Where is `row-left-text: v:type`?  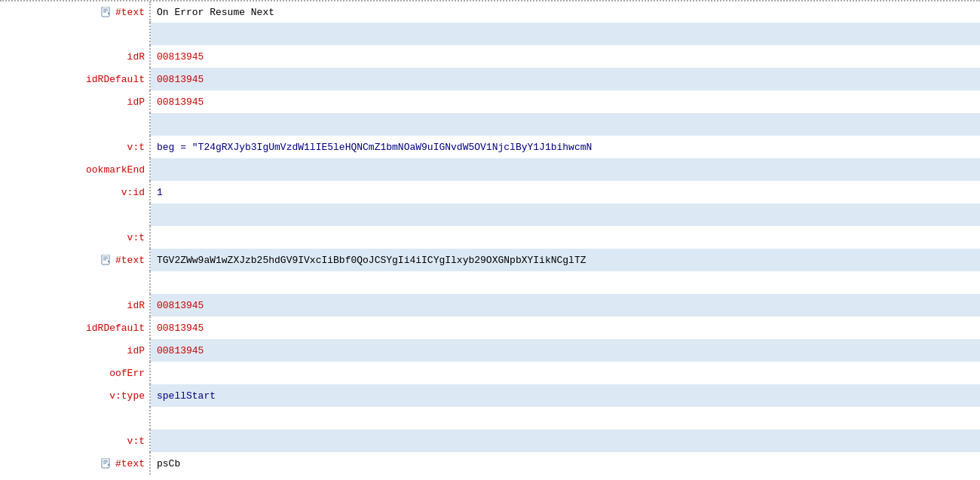
row-left-text: v:type is located at coordinates (127, 396).